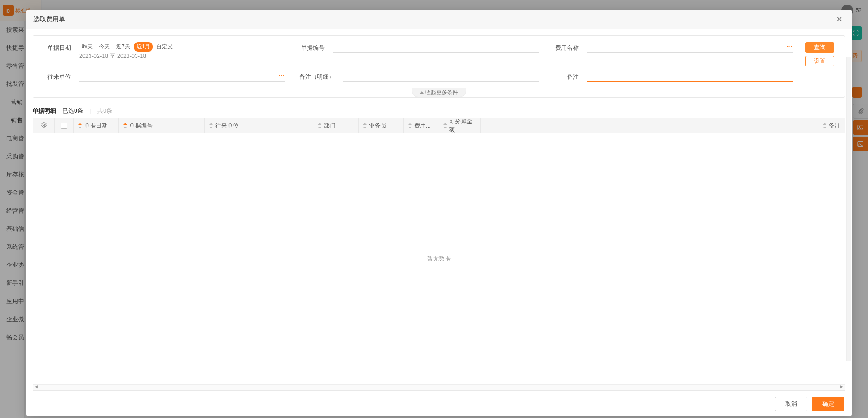 This screenshot has height=418, width=868. Describe the element at coordinates (259, 126) in the screenshot. I see `col-unit: 往来单位` at that location.